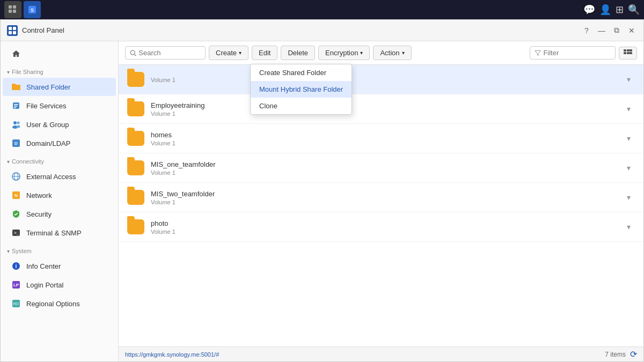 The height and width of the screenshot is (362, 644). Describe the element at coordinates (59, 160) in the screenshot. I see `section-connectivity: ▾ Connectivity` at that location.